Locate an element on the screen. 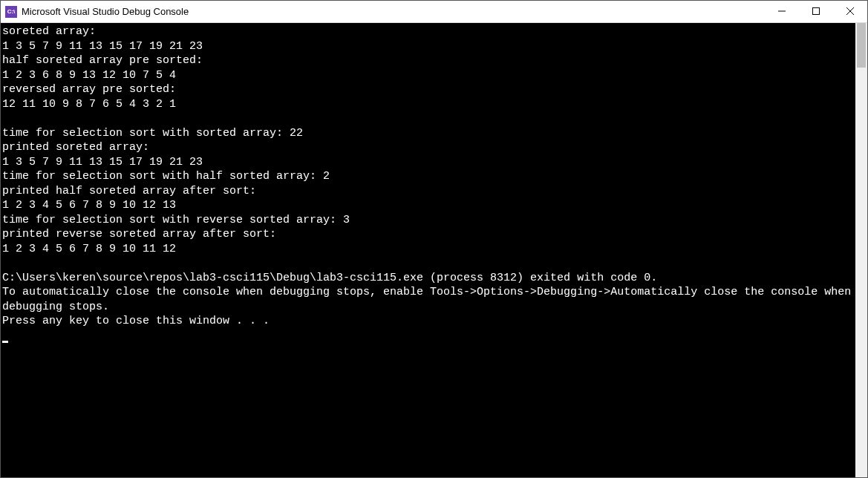 The image size is (868, 478). console-line: 1 2 3 4 5 6 7 8 9 10 11 12 is located at coordinates (429, 249).